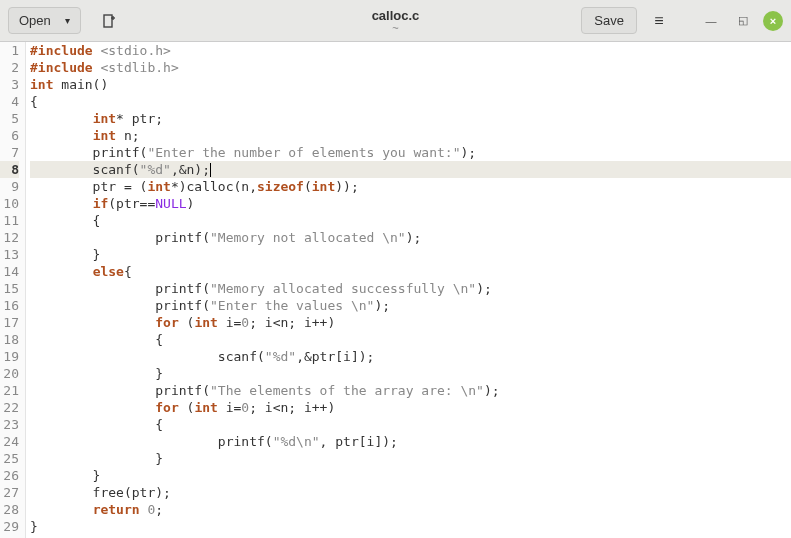 Image resolution: width=791 pixels, height=538 pixels. What do you see at coordinates (10, 186) in the screenshot?
I see `line-number: 9` at bounding box center [10, 186].